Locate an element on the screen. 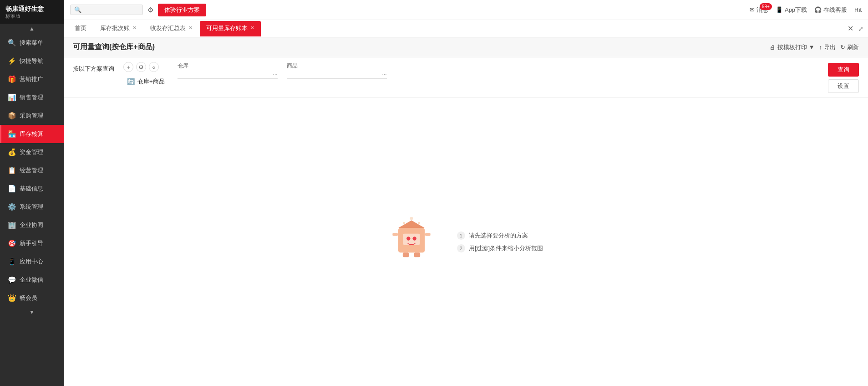  tab-home: 首页 is located at coordinates (81, 29).